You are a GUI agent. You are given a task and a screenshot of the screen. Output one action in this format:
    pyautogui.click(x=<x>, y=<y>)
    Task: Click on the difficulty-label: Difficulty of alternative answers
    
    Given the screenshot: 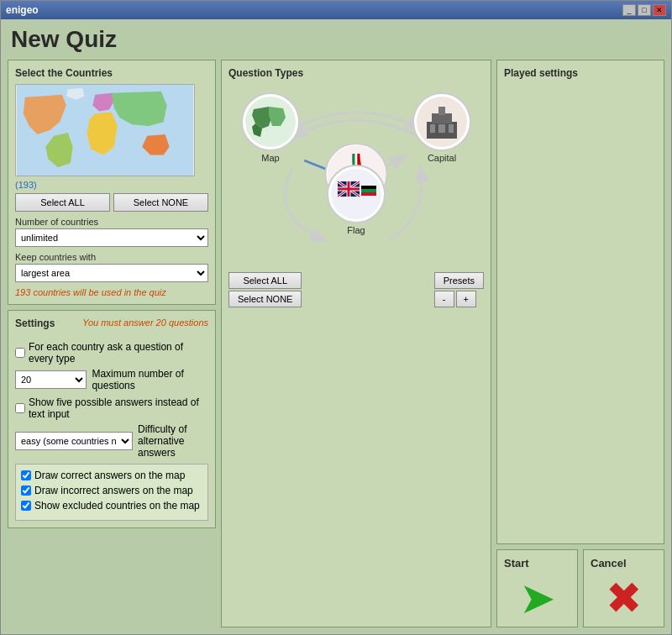 What is the action you would take?
    pyautogui.click(x=173, y=441)
    